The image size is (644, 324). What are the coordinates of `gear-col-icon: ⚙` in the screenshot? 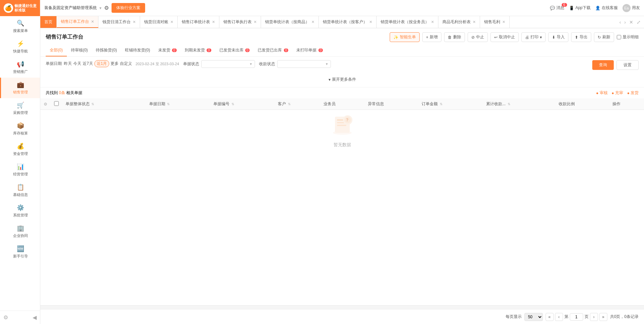 It's located at (46, 104).